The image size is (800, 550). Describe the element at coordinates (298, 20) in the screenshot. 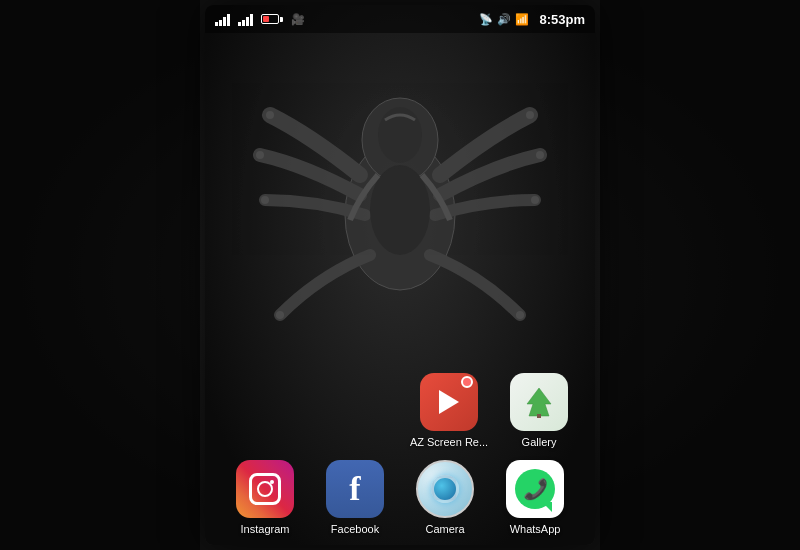

I see `video-camera-icon: 🎥` at that location.